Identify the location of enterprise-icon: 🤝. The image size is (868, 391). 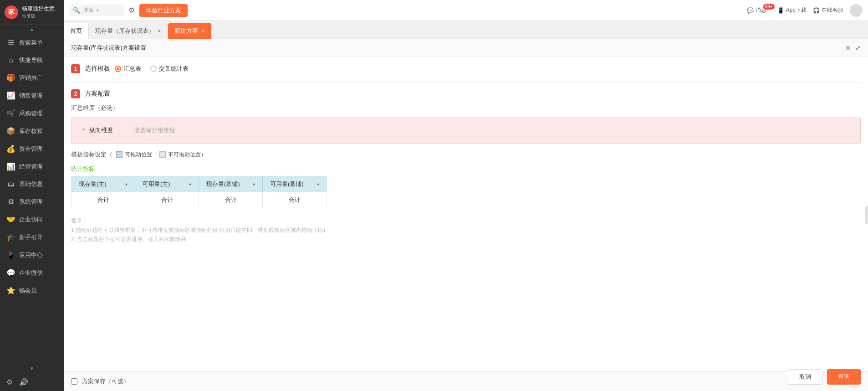
(11, 220).